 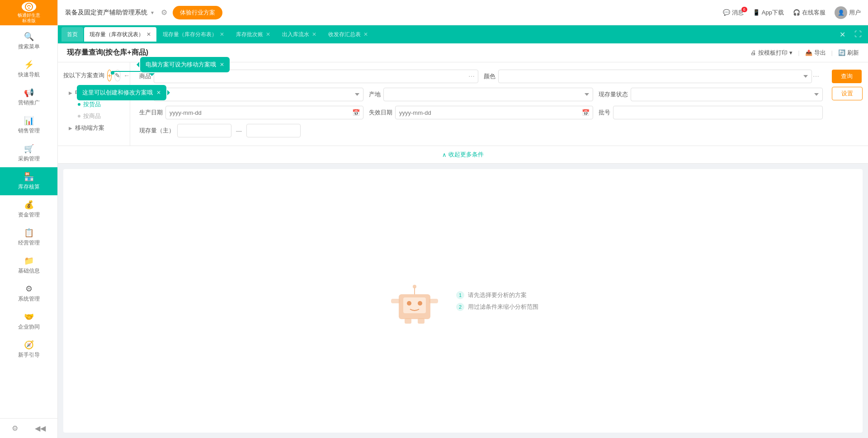 I want to click on origin-select, so click(x=488, y=94).